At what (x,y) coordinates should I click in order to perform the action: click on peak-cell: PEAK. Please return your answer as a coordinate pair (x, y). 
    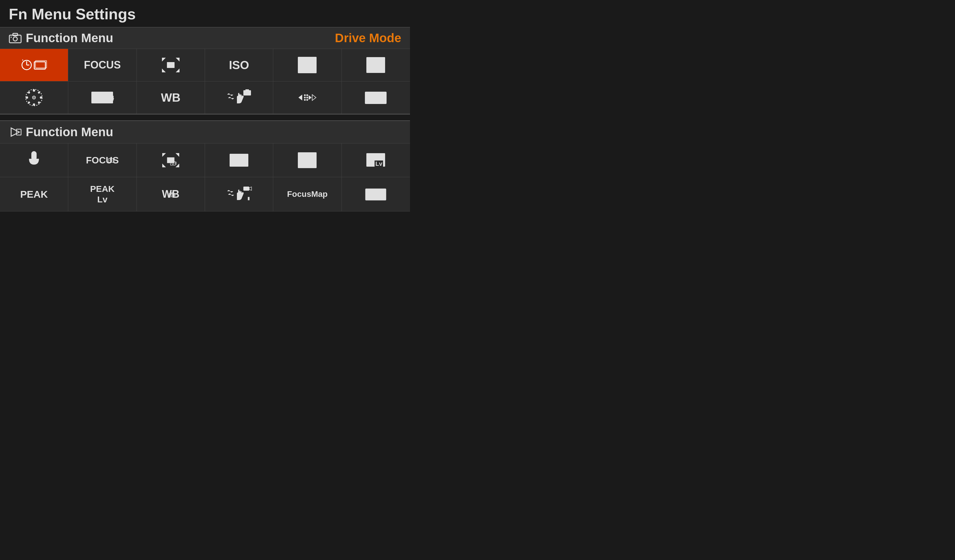
    Looking at the image, I should click on (34, 194).